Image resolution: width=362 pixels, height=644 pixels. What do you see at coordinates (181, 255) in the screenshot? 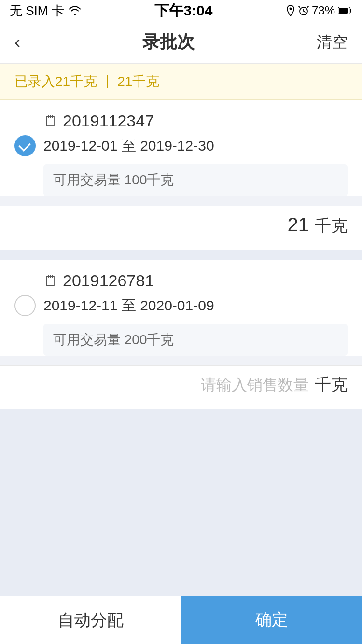
I see `batch-separator` at bounding box center [181, 255].